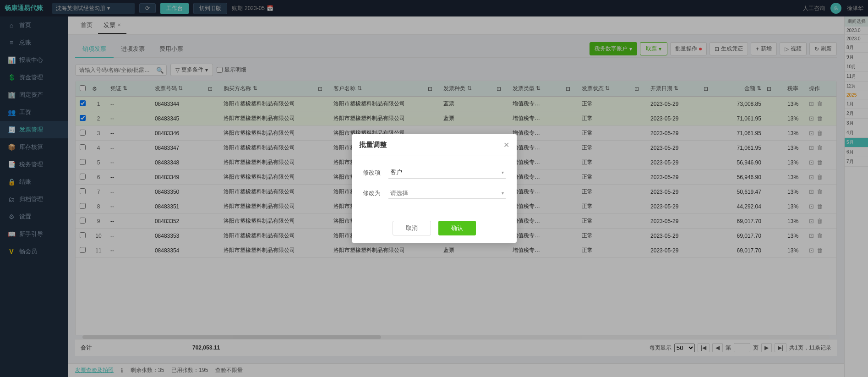 Image resolution: width=868 pixels, height=377 pixels. Describe the element at coordinates (373, 145) in the screenshot. I see `modal-title: 批量调整` at that location.